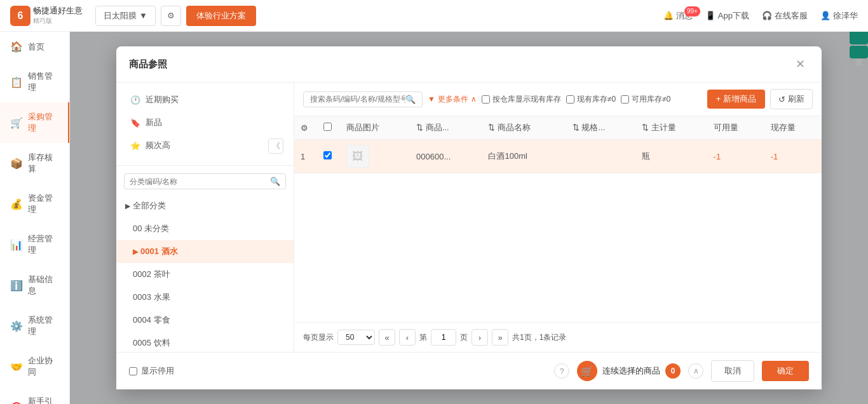  I want to click on category-label-uncategorized: 00 未分类, so click(151, 229).